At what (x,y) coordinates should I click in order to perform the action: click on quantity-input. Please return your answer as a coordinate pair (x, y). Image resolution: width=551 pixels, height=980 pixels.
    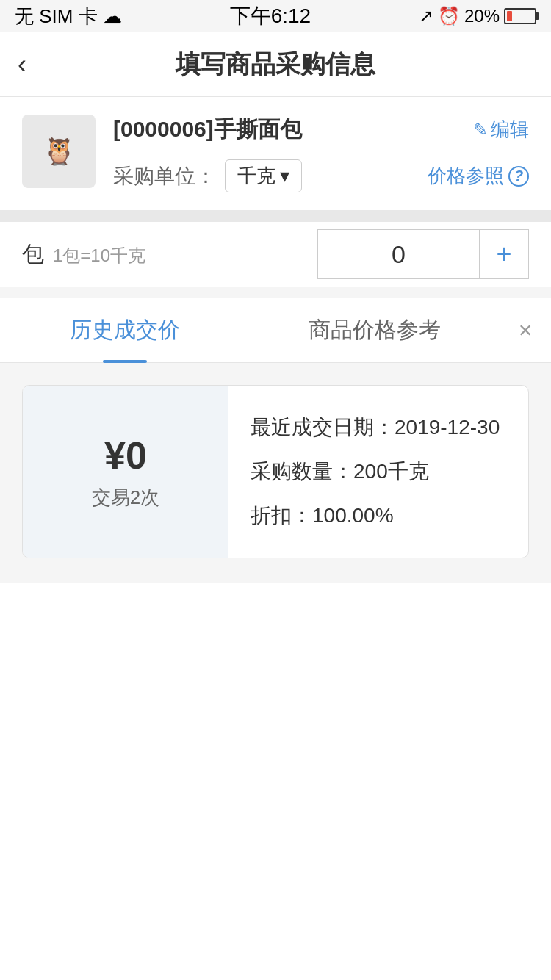
    Looking at the image, I should click on (398, 254).